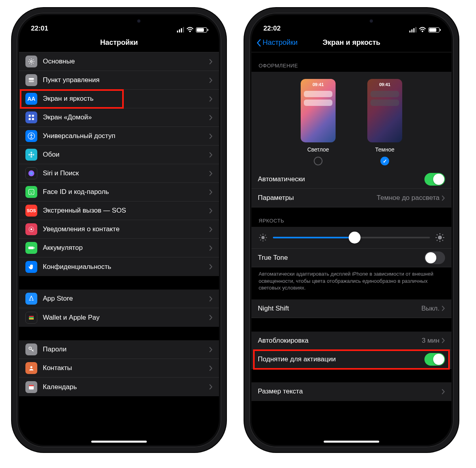 The height and width of the screenshot is (468, 476). Describe the element at coordinates (385, 150) in the screenshot. I see `dark-label: Темное` at that location.